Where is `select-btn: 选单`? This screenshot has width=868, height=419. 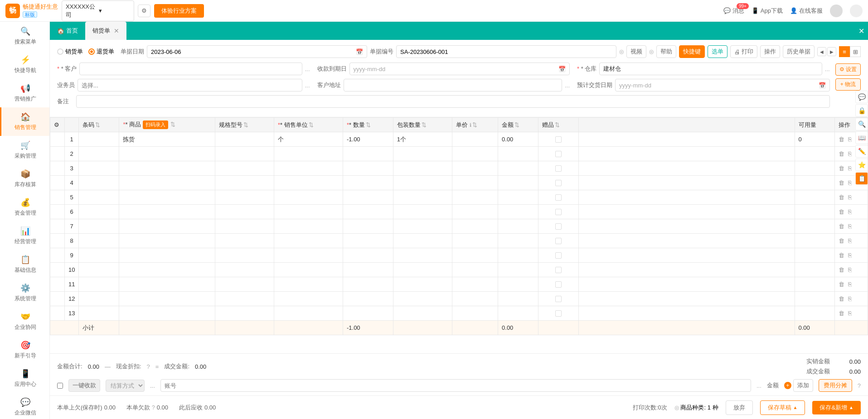 select-btn: 选单 is located at coordinates (718, 52).